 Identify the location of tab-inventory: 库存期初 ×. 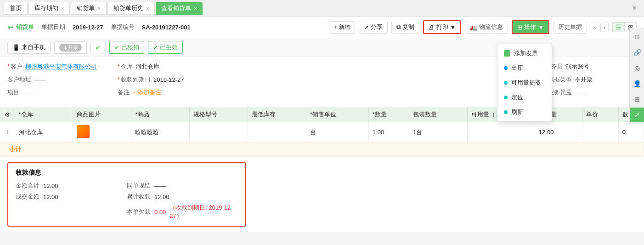
(49, 8).